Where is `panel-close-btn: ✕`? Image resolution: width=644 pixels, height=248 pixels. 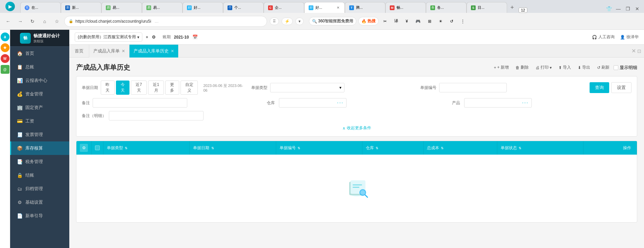
panel-close-btn: ✕ is located at coordinates (634, 51).